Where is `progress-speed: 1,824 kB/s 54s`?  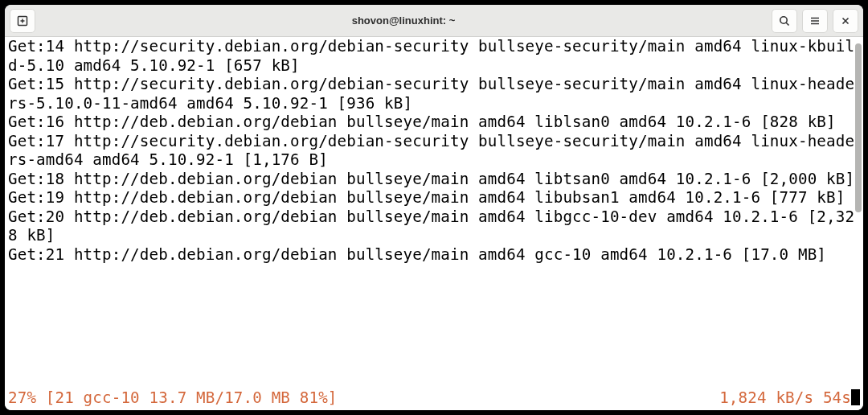 progress-speed: 1,824 kB/s 54s is located at coordinates (785, 398).